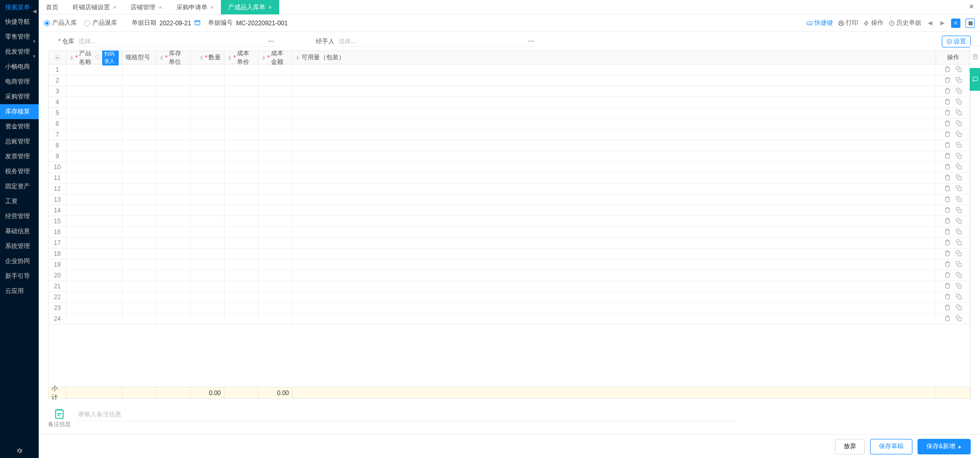 The height and width of the screenshot is (458, 980). I want to click on sidebar-item: 固定资产, so click(20, 187).